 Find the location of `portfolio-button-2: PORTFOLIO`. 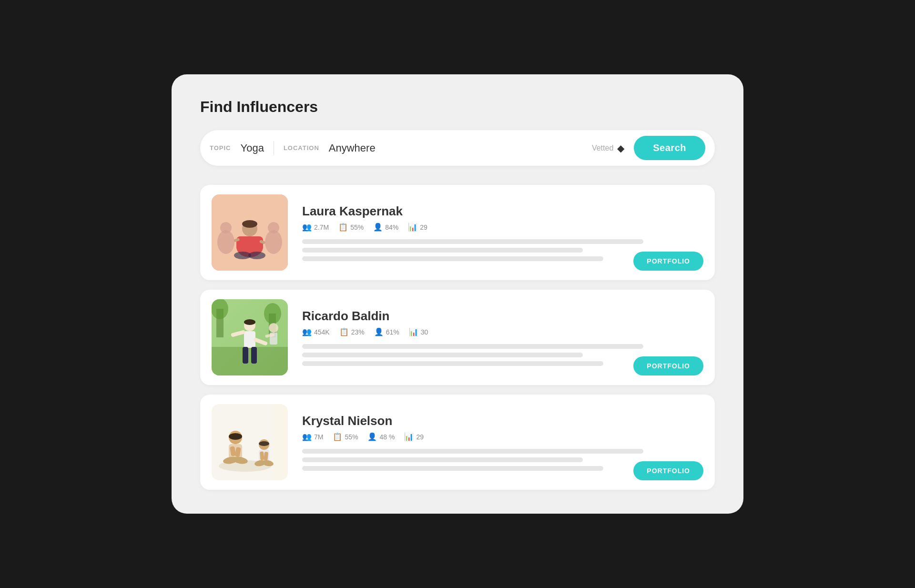

portfolio-button-2: PORTFOLIO is located at coordinates (668, 366).